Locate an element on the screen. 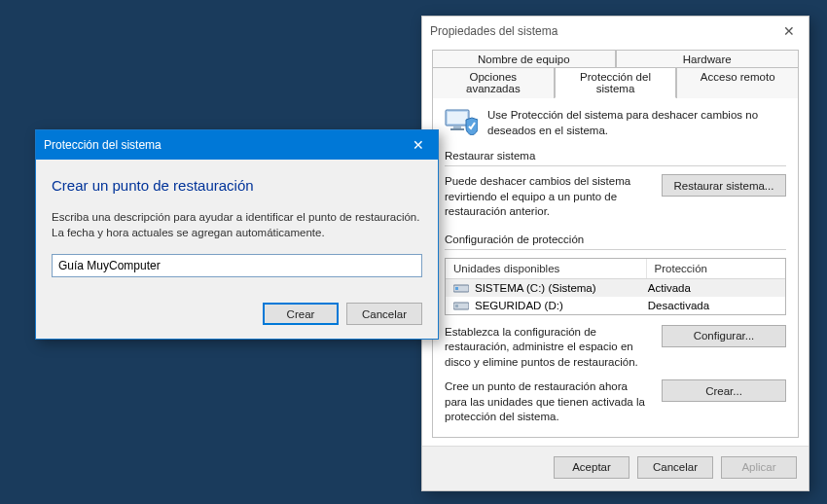 This screenshot has width=827, height=504. create-point-button: Crear... is located at coordinates (724, 391).